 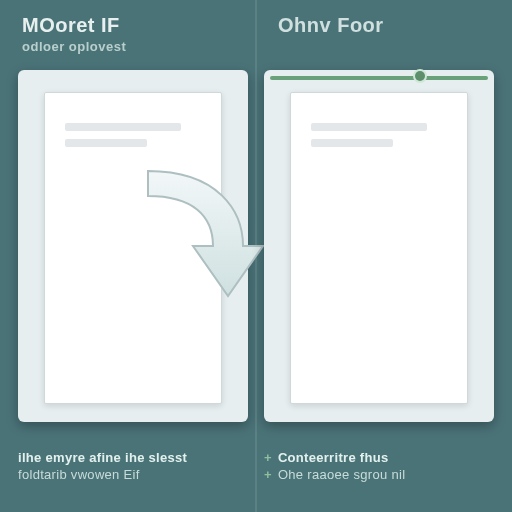 What do you see at coordinates (131, 26) in the screenshot?
I see `left-title: MOoret IF` at bounding box center [131, 26].